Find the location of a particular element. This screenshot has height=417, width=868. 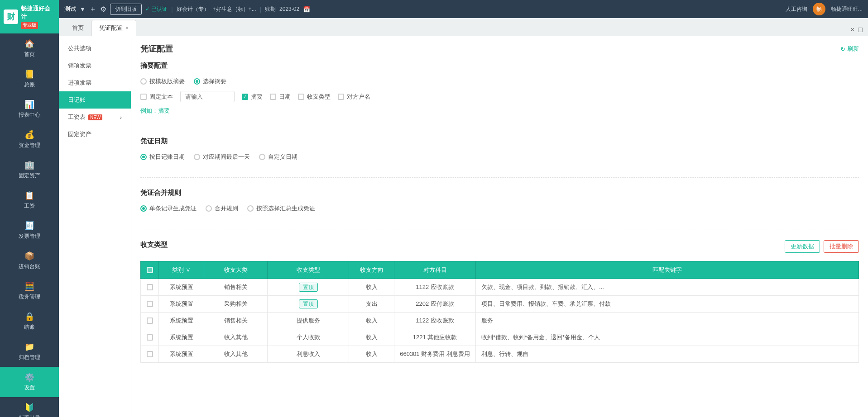

logo-text: 畅捷通好会计 专业版 is located at coordinates (38, 17).